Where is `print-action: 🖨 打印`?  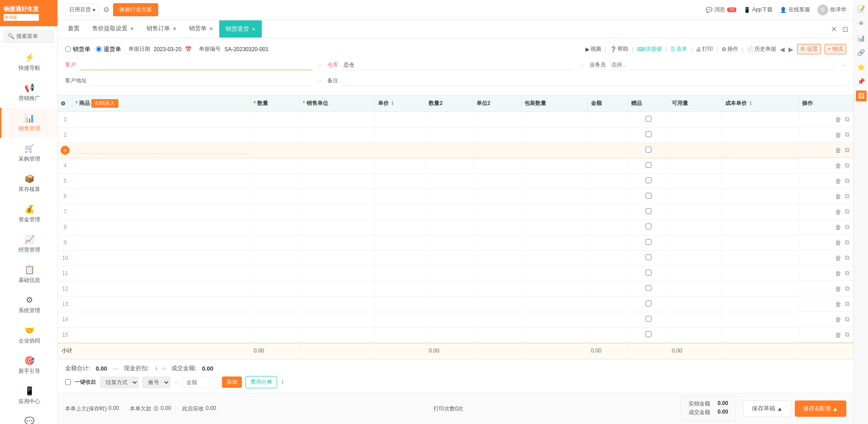 print-action: 🖨 打印 is located at coordinates (704, 49).